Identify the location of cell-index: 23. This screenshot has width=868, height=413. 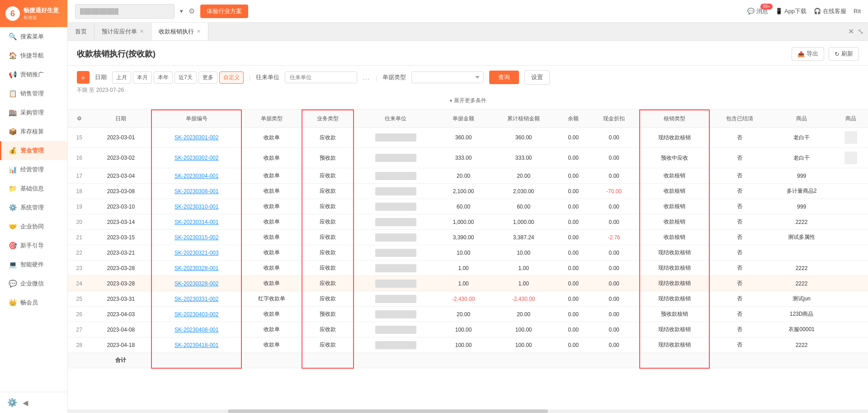
(80, 268).